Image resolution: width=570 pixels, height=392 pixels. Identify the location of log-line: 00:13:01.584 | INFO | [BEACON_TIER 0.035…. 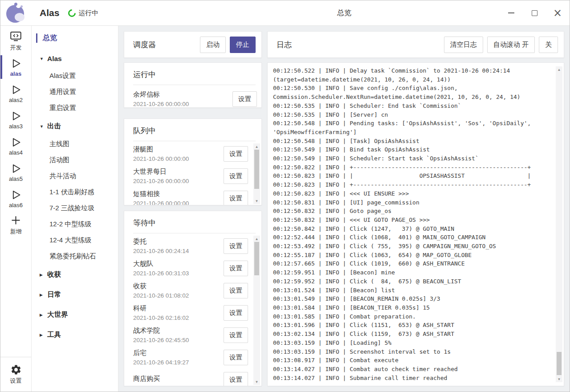
(414, 308).